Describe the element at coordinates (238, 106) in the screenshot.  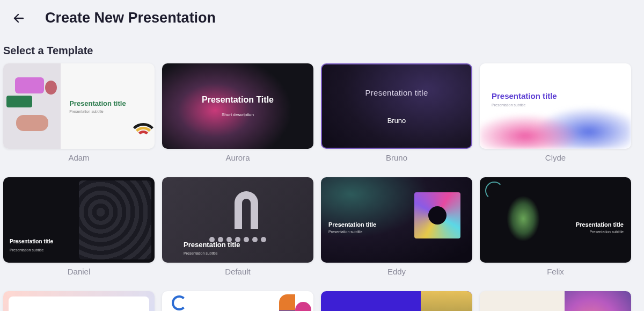
I see `template-thumb: Presentation Title Short description` at that location.